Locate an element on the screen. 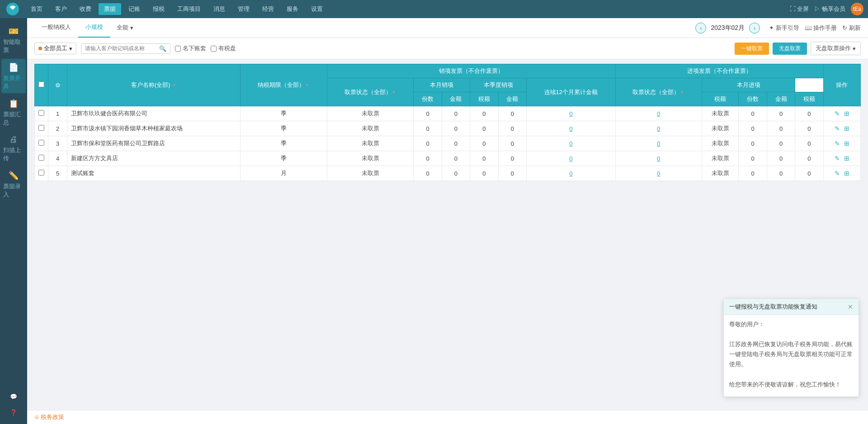 This screenshot has height=424, width=868. refresh-btn: ↻ 刷新 is located at coordinates (852, 28).